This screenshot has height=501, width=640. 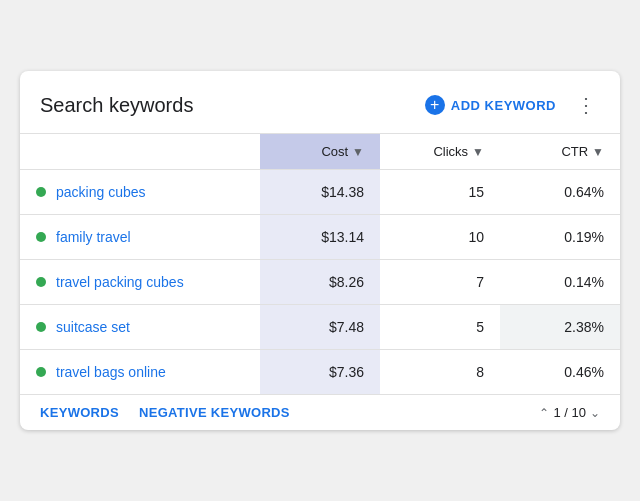 What do you see at coordinates (320, 102) in the screenshot?
I see `card-header: Search keywords + ADD KEYWORD ⋮` at bounding box center [320, 102].